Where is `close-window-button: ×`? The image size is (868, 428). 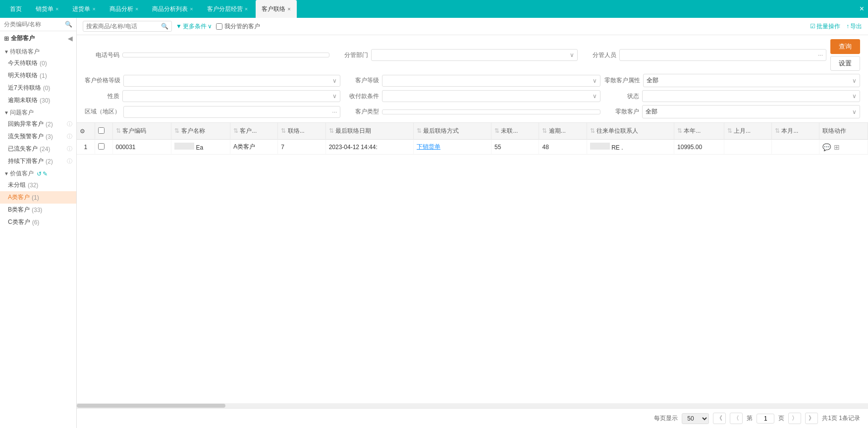 close-window-button: × is located at coordinates (862, 9).